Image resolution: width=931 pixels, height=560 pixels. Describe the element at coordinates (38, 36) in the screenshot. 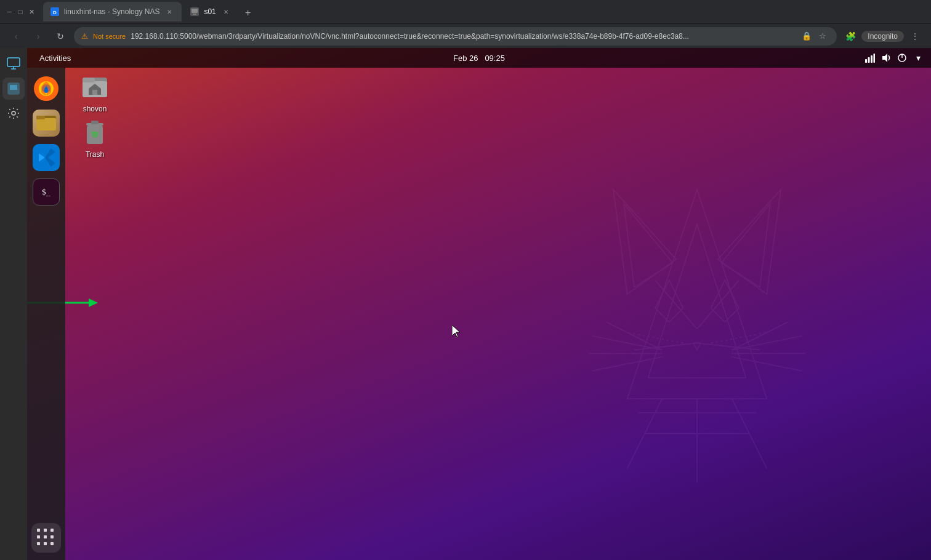

I see `forward-button: ›` at that location.